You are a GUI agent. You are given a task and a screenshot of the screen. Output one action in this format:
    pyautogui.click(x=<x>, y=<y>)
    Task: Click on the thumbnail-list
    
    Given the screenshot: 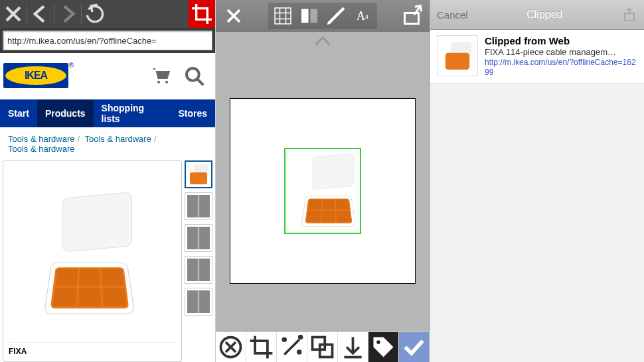 What is the action you would take?
    pyautogui.click(x=199, y=261)
    